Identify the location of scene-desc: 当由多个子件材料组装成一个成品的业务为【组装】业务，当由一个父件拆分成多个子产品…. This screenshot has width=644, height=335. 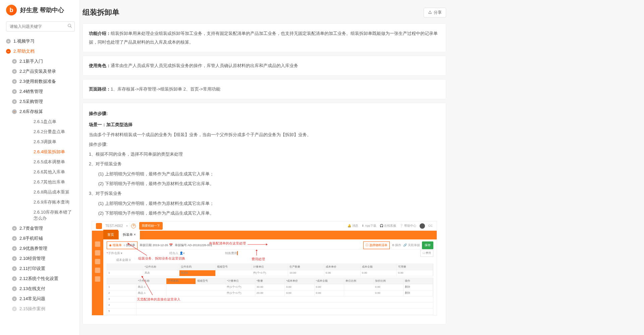
(264, 135).